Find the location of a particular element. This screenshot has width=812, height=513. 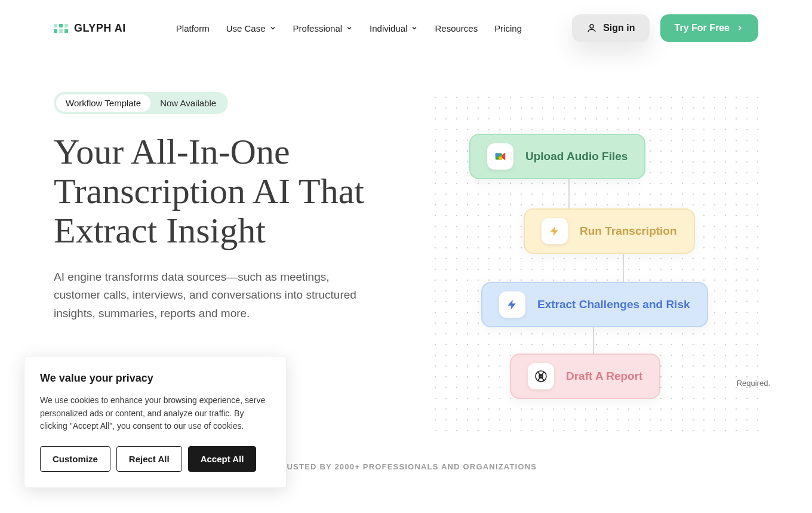

workflow-node-upload: Upload Audio Files is located at coordinates (558, 156).